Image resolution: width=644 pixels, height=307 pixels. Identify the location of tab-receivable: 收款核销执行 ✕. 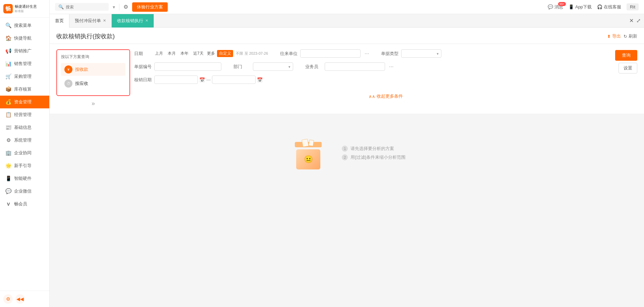
(133, 21).